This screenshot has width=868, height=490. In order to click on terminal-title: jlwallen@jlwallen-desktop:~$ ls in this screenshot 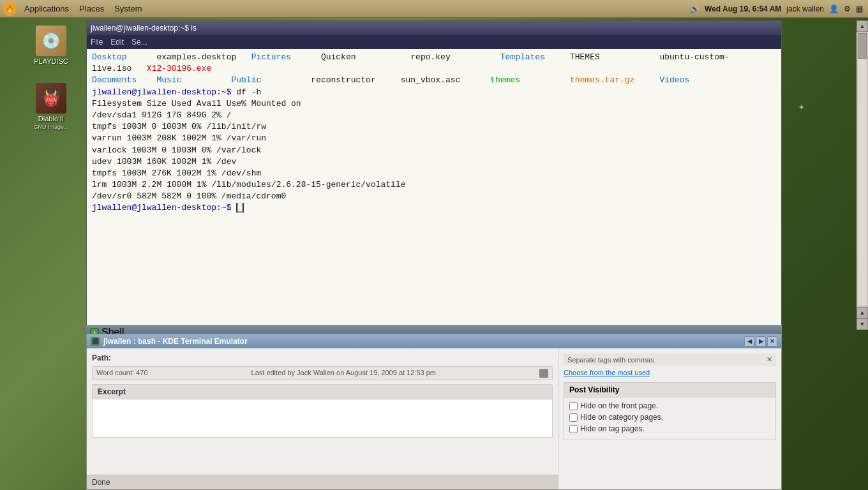, I will do `click(144, 28)`.